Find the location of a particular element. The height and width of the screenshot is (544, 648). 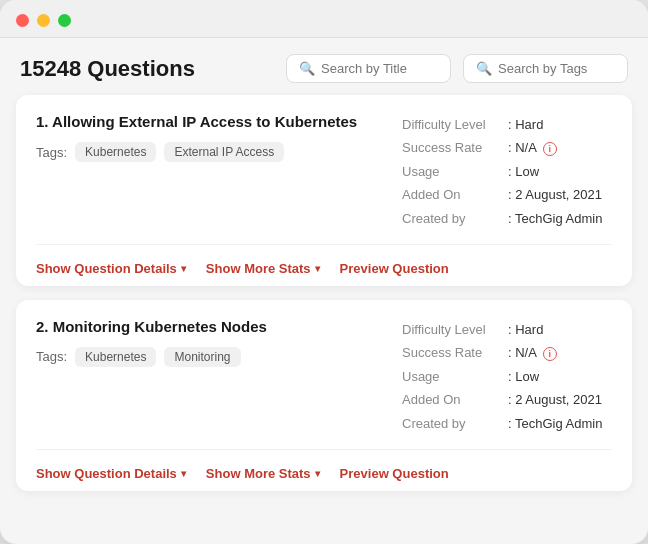

stat-difficulty-1: Difficulty Level : Hard is located at coordinates (507, 124).